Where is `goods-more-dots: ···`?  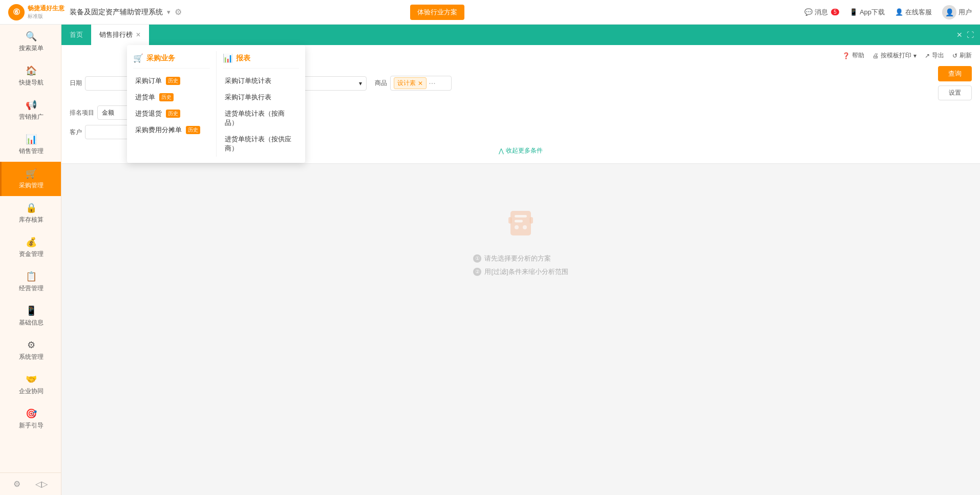
goods-more-dots: ··· is located at coordinates (432, 83).